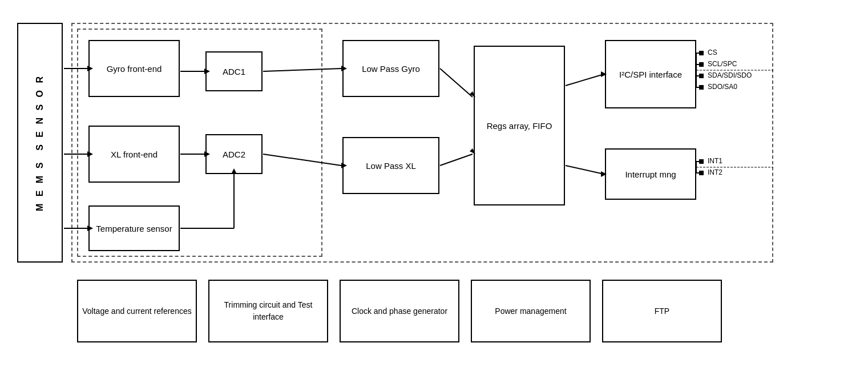 Image resolution: width=868 pixels, height=371 pixels. What do you see at coordinates (651, 174) in the screenshot?
I see `interrupt-mng-block: Interrupt mng` at bounding box center [651, 174].